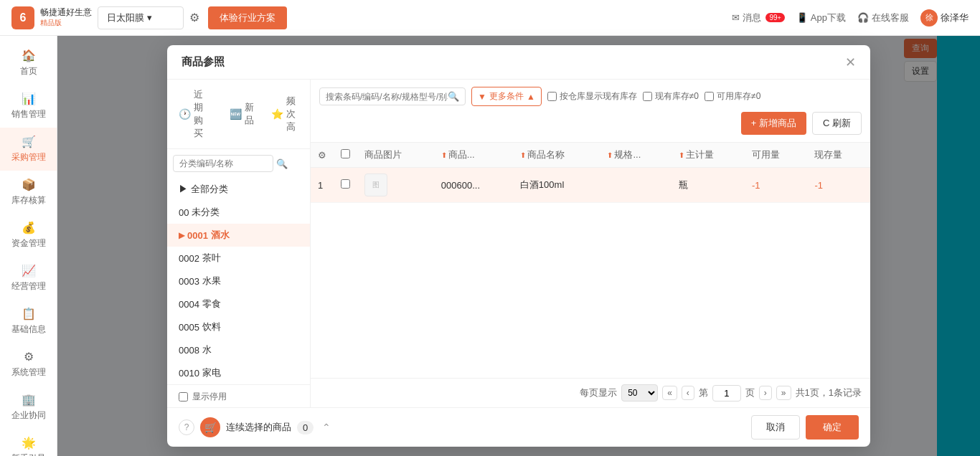 Image resolution: width=980 pixels, height=456 pixels. What do you see at coordinates (647, 96) in the screenshot?
I see `filter-existing-checkbox` at bounding box center [647, 96].